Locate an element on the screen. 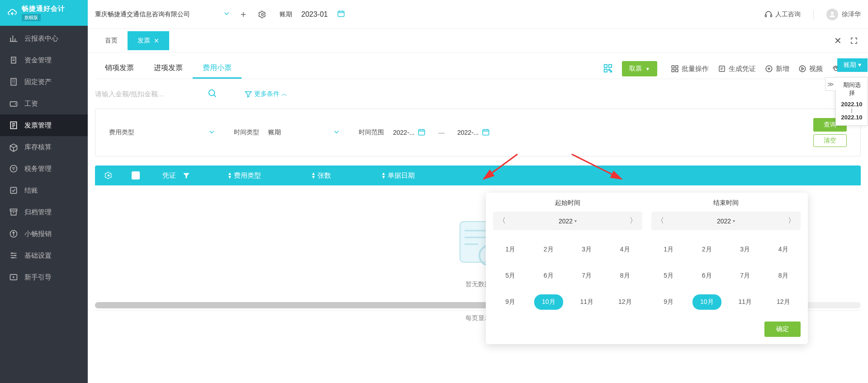 The image size is (868, 383). clear-button: 清空 is located at coordinates (830, 141).